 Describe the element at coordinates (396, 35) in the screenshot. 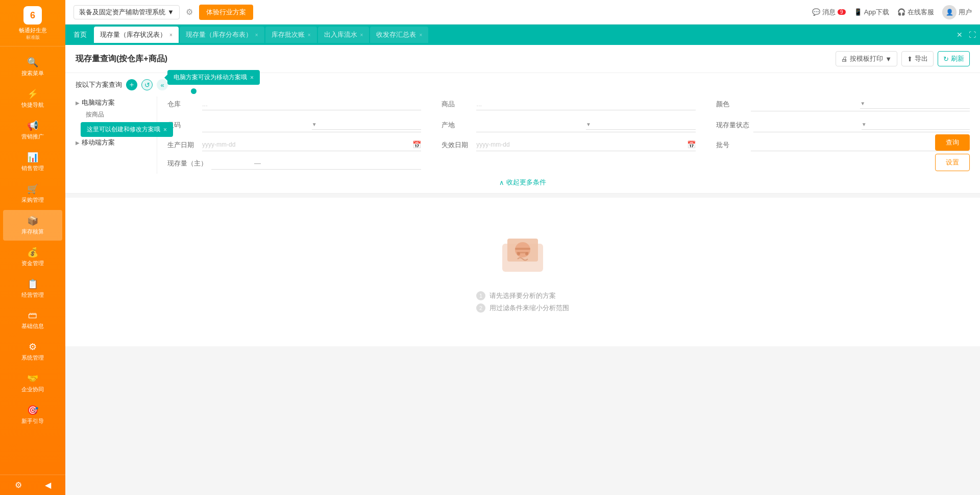

I see `tab-label: 收发存汇总表` at that location.